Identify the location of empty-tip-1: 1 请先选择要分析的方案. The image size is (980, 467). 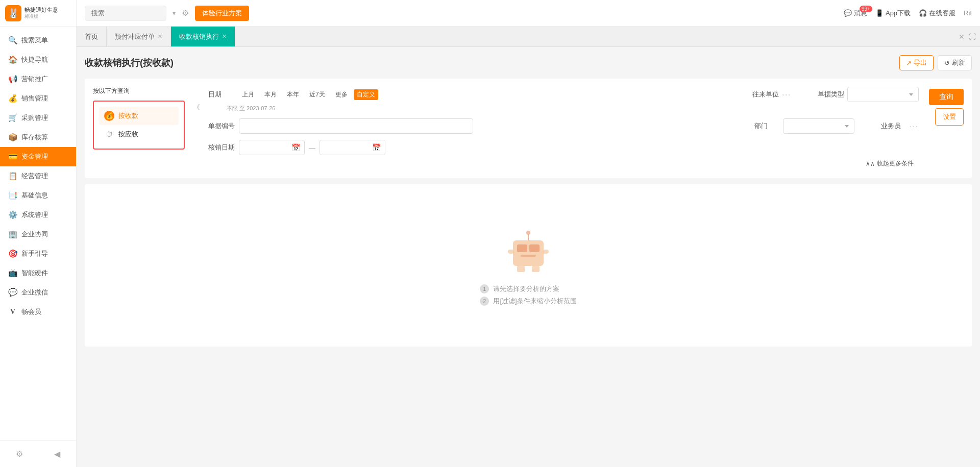
(528, 289).